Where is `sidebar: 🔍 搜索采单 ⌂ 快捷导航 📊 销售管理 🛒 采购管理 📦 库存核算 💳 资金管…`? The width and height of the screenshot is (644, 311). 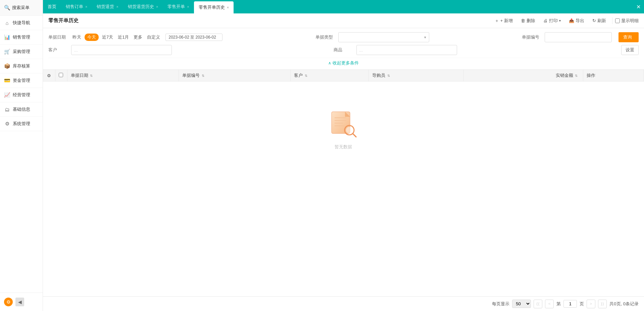
sidebar: 🔍 搜索采单 ⌂ 快捷导航 📊 销售管理 🛒 采购管理 📦 库存核算 💳 资金管… is located at coordinates (21, 156).